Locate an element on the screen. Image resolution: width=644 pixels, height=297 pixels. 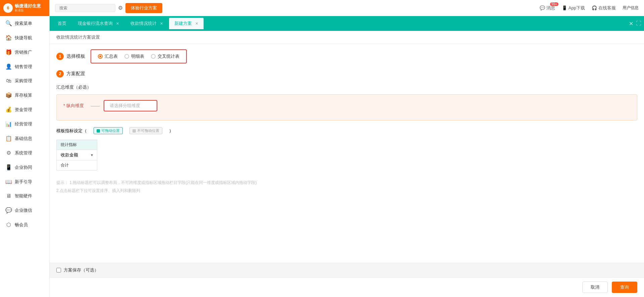
tab-bank-query-close: ✕ is located at coordinates (117, 23).